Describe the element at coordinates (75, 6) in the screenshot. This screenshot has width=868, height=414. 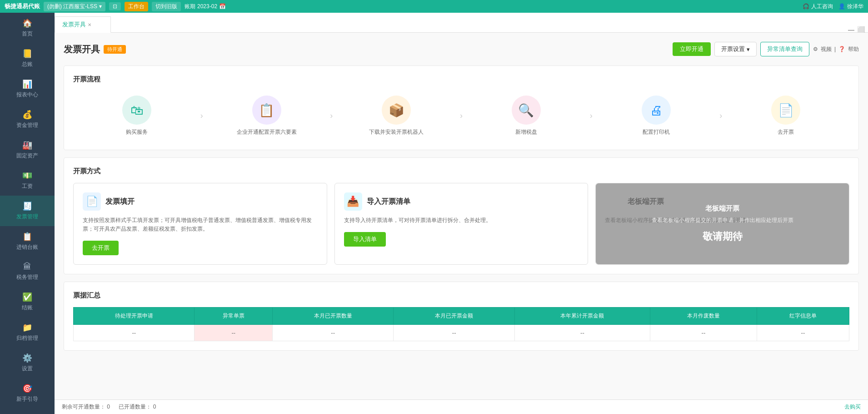
I see `company-selector: (勿删) 江西服宝-LSS ▾` at that location.